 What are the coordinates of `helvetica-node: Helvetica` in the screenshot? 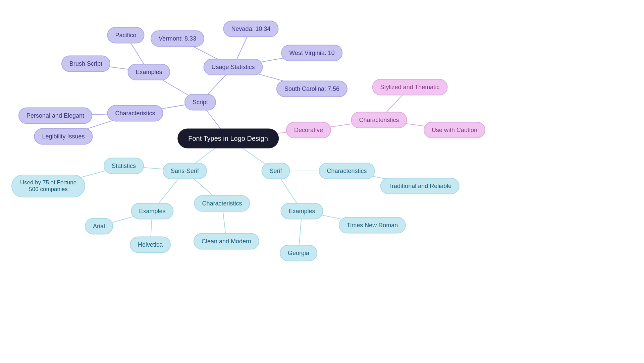 It's located at (150, 245).